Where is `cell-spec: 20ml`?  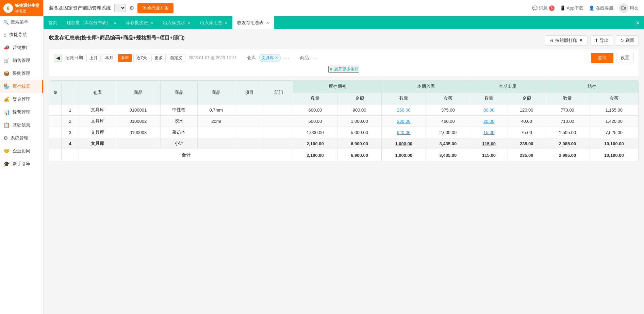
cell-spec: 20ml is located at coordinates (216, 121).